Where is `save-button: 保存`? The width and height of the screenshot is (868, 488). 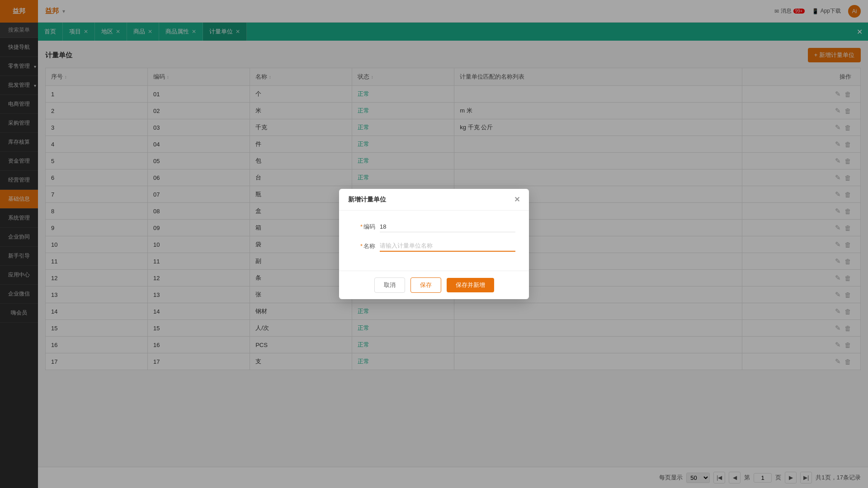 save-button: 保存 is located at coordinates (426, 285).